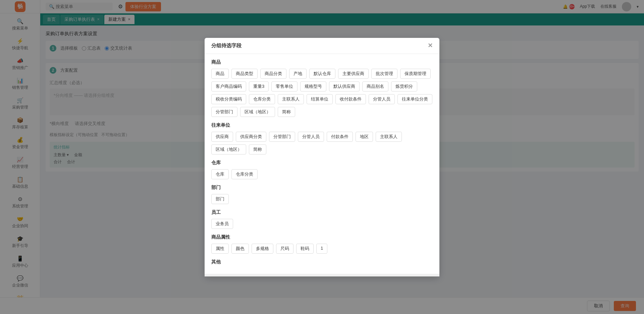  I want to click on field-tag-0-6: 批次管理, so click(384, 74).